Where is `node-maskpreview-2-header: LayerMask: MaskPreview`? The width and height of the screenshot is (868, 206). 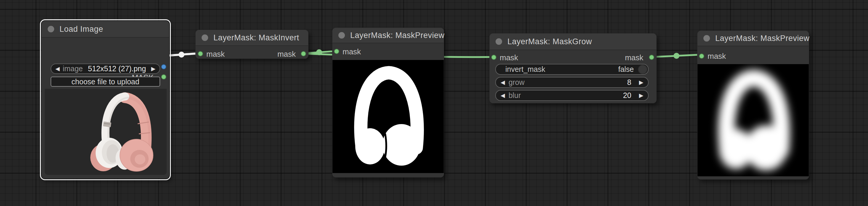 node-maskpreview-2-header: LayerMask: MaskPreview is located at coordinates (753, 38).